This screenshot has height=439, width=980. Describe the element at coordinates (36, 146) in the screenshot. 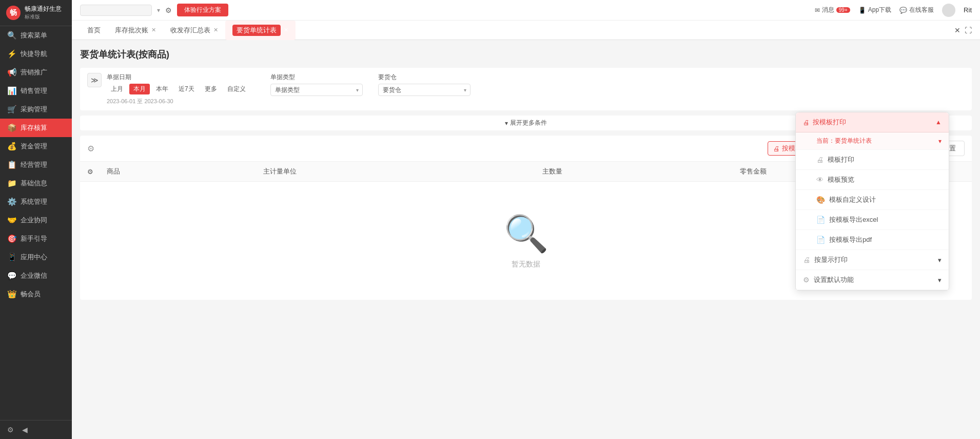

I see `sidebar-item-finance: 💰 资金管理` at that location.